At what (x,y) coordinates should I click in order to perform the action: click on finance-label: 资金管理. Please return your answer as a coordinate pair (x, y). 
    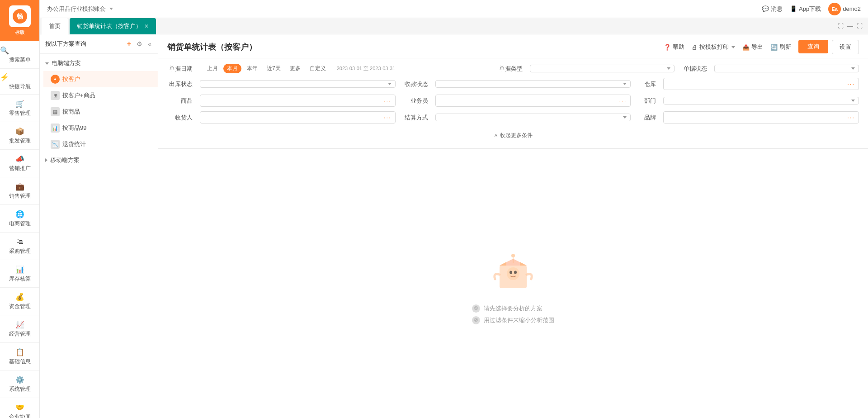
    Looking at the image, I should click on (20, 307).